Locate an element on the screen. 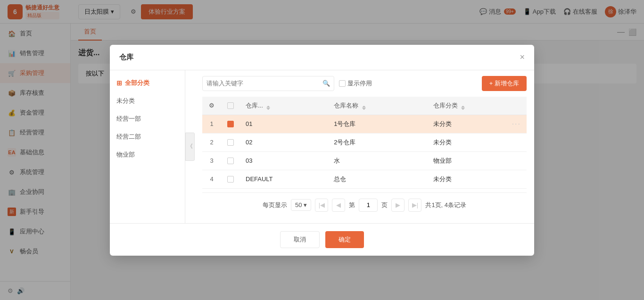 The width and height of the screenshot is (644, 300). sort-code-icon is located at coordinates (268, 108).